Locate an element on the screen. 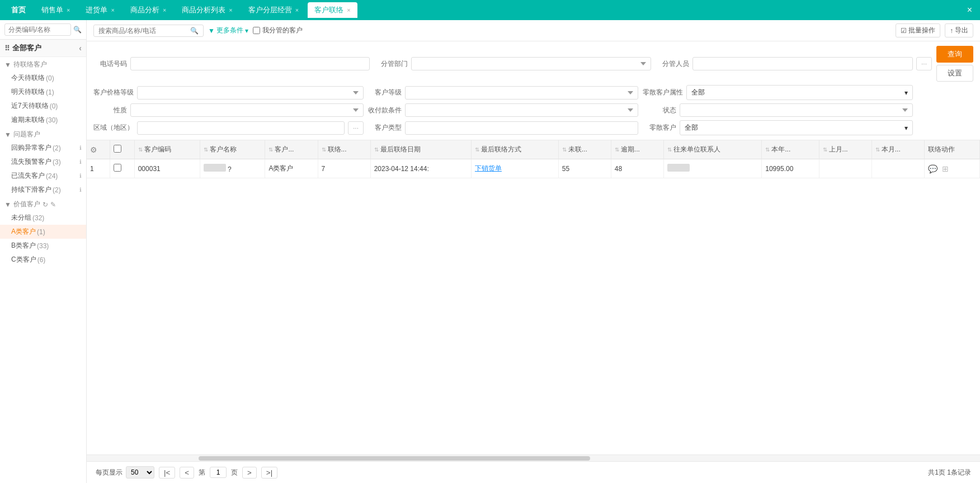  row-checkbox is located at coordinates (117, 168).